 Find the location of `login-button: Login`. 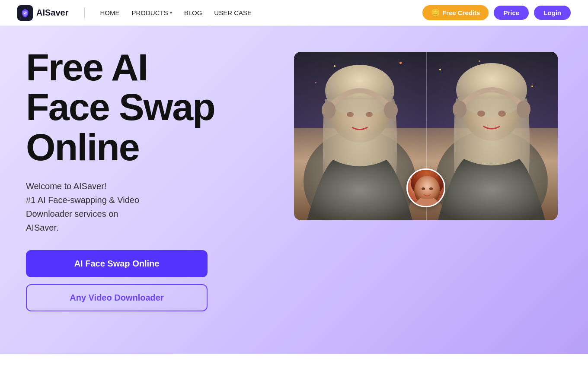

login-button: Login is located at coordinates (553, 13).